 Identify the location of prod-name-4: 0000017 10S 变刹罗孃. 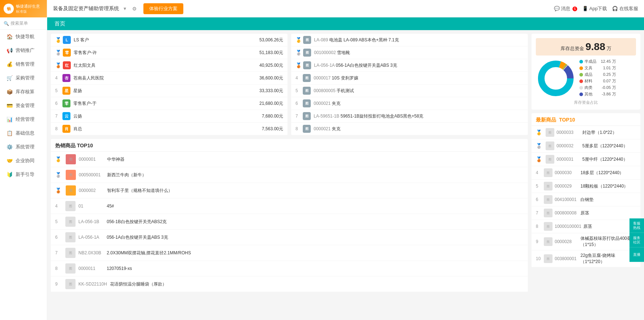
(419, 78).